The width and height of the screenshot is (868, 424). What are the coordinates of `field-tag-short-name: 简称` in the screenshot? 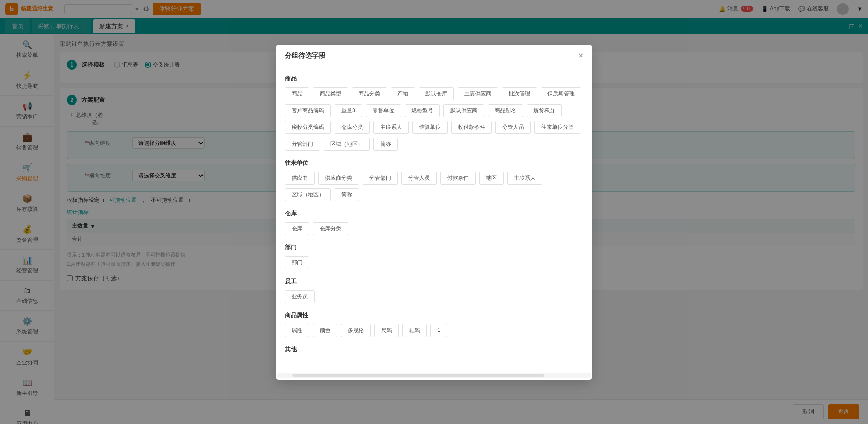 It's located at (386, 144).